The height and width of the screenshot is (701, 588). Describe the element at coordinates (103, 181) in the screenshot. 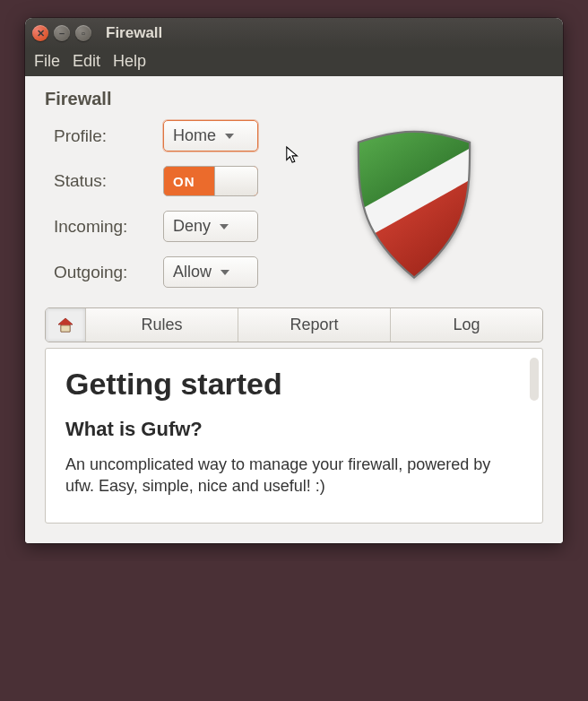

I see `status-label: Status:` at that location.